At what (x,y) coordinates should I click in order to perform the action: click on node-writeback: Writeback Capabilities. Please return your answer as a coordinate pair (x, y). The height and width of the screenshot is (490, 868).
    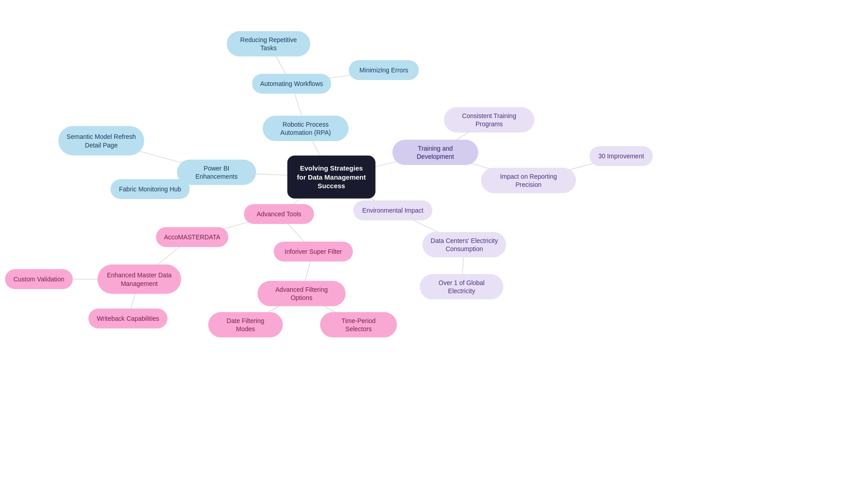
    Looking at the image, I should click on (128, 319).